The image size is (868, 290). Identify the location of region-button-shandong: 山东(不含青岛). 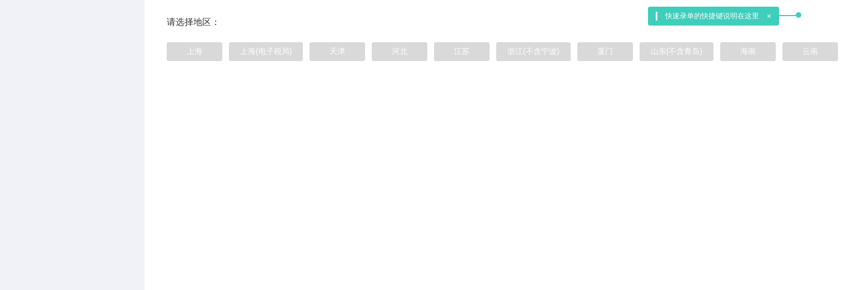
(677, 52).